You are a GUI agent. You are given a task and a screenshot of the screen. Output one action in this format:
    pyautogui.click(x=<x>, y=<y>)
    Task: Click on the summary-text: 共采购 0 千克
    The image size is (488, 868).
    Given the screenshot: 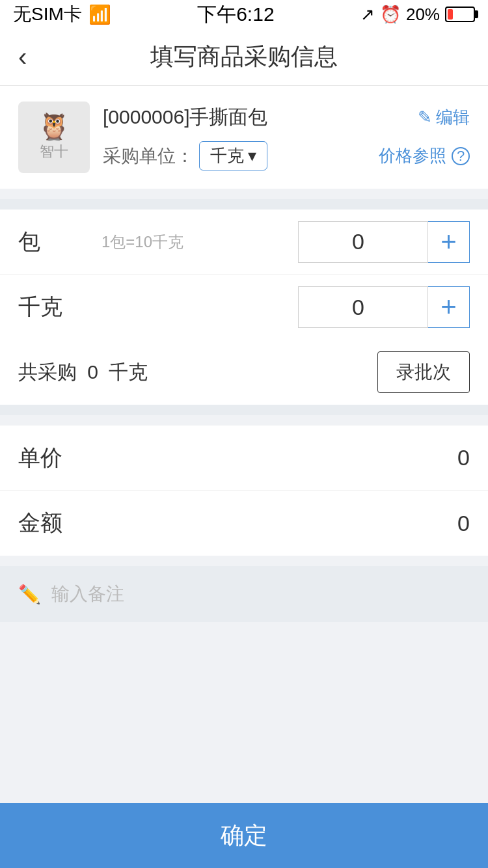 What is the action you would take?
    pyautogui.click(x=83, y=372)
    